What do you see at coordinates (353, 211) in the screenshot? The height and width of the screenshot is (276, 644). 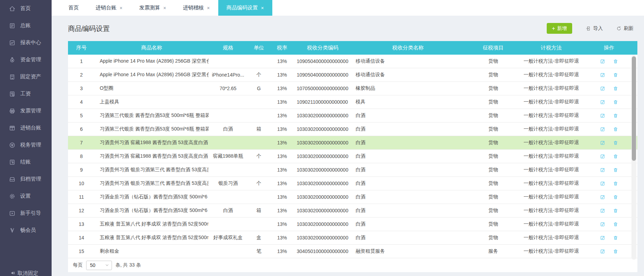 I see `table-row: 12习酒金质习酒（钻石版）酱香型白酒53度 500ml*6 整箱装白酒箱13%1…` at bounding box center [353, 211].